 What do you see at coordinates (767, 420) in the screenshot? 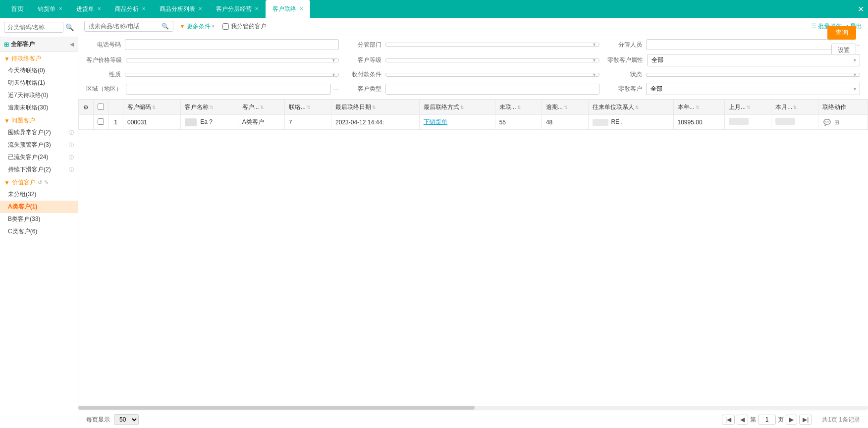
I see `page-input` at bounding box center [767, 420].